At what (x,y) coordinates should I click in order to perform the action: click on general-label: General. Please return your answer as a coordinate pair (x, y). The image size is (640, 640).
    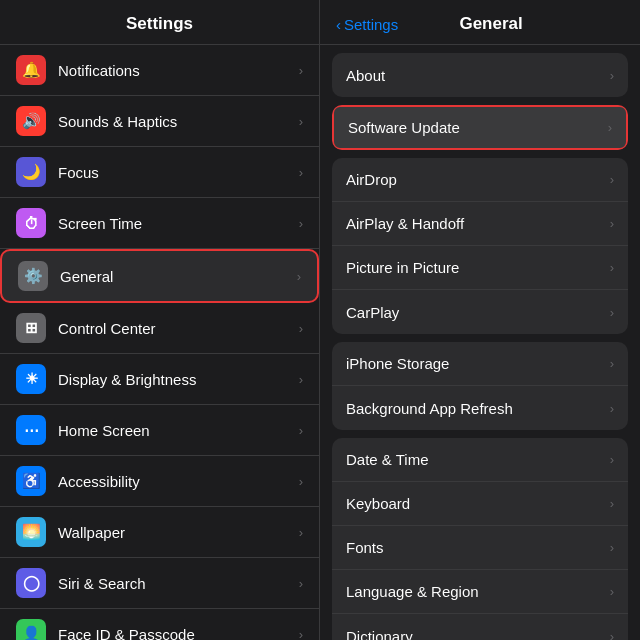
    Looking at the image, I should click on (178, 276).